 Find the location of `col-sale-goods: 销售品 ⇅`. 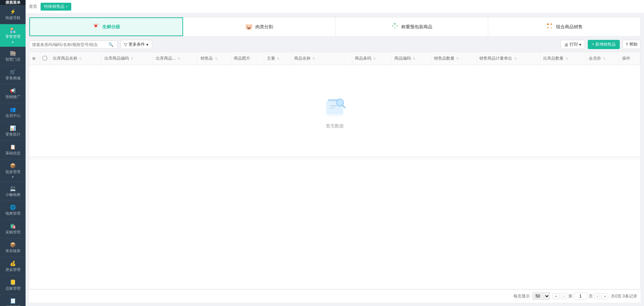

col-sale-goods: 销售品 ⇅ is located at coordinates (214, 59).